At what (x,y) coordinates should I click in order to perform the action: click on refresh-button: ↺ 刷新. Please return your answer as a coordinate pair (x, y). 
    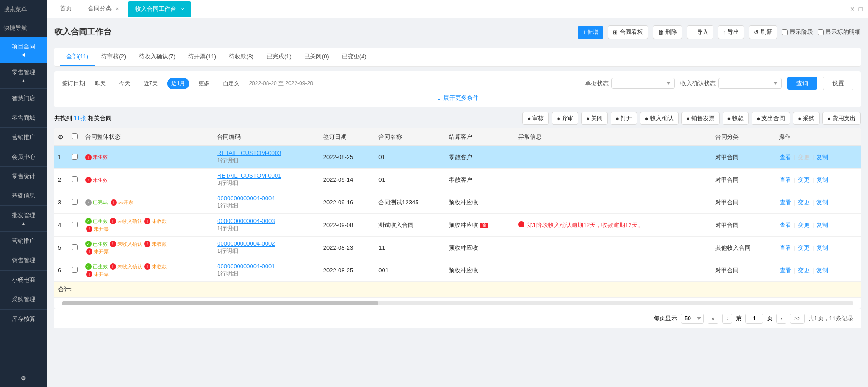
    Looking at the image, I should click on (763, 32).